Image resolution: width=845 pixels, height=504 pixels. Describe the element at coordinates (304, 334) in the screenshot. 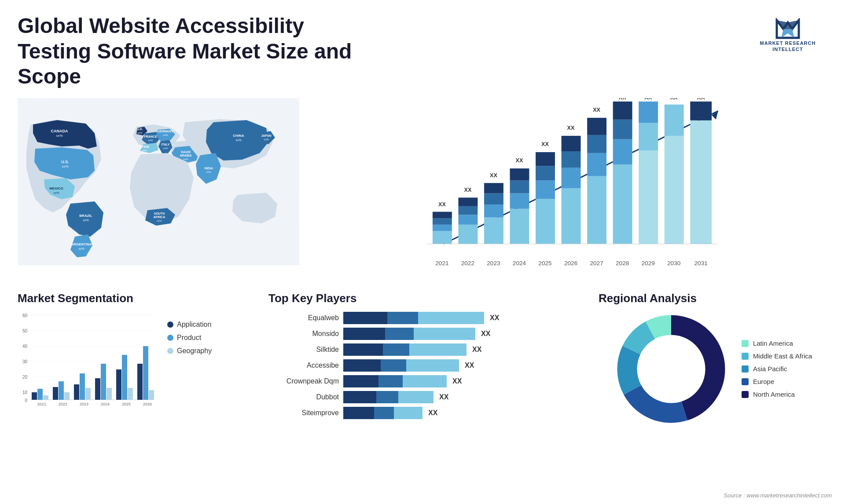

I see `player-name: Monsido` at that location.